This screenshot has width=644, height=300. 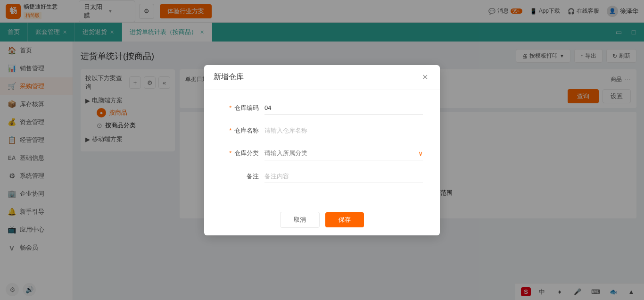 What do you see at coordinates (425, 77) in the screenshot?
I see `modal-close-button: ✕` at bounding box center [425, 77].